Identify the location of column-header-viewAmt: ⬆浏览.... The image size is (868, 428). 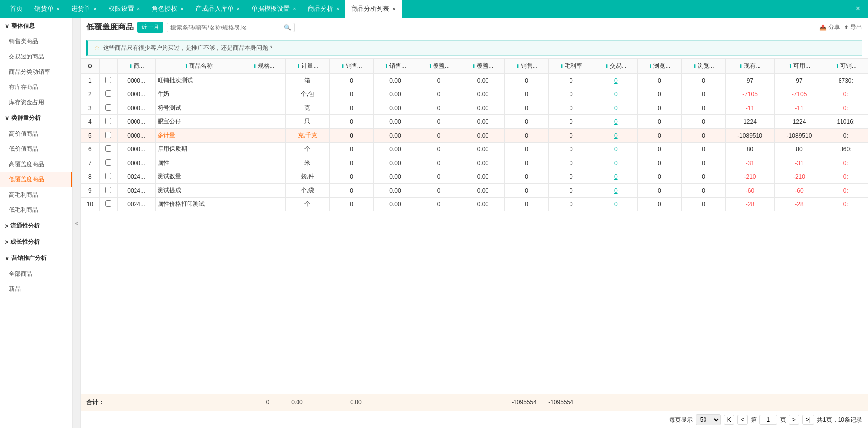
(703, 66).